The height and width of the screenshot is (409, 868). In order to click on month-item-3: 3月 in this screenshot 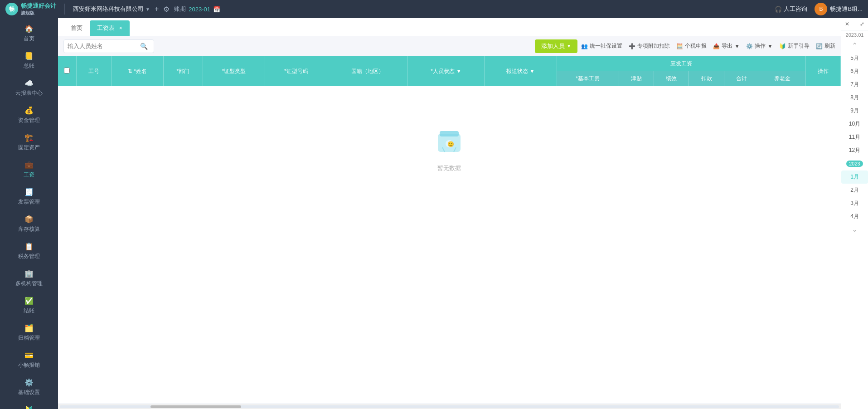, I will do `click(855, 203)`.